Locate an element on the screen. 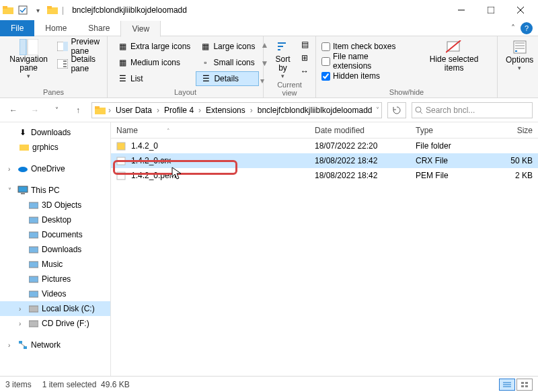  tab-share: Share is located at coordinates (99, 28).